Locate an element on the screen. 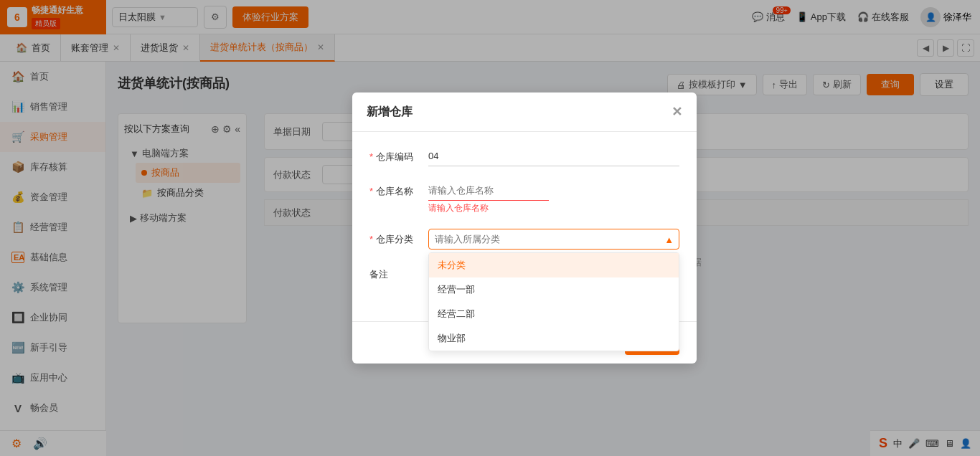 The width and height of the screenshot is (980, 456). dropdown-item-ops1: 经营一部 is located at coordinates (554, 290).